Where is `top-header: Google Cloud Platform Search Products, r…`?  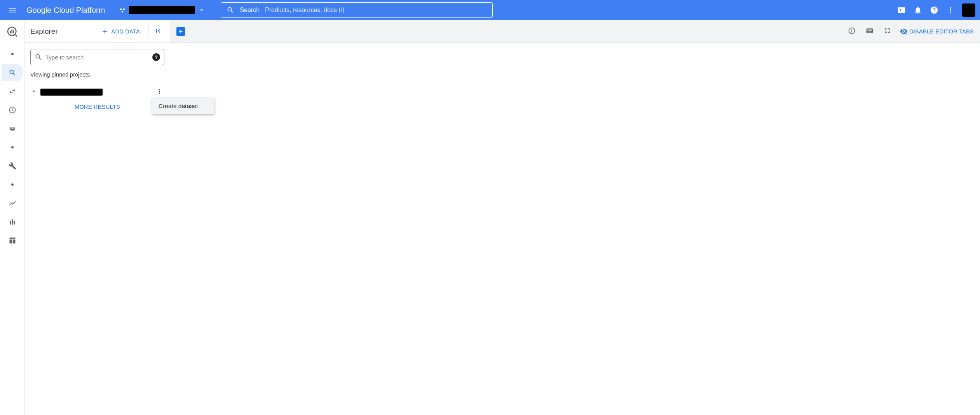
top-header: Google Cloud Platform Search Products, r… is located at coordinates (490, 10).